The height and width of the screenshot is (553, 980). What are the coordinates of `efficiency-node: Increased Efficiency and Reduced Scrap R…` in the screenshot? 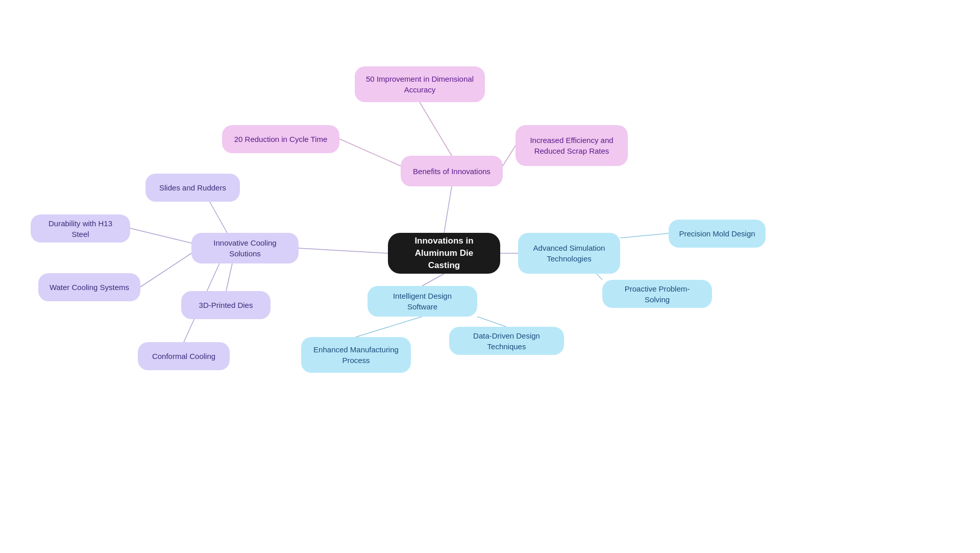 It's located at (572, 146).